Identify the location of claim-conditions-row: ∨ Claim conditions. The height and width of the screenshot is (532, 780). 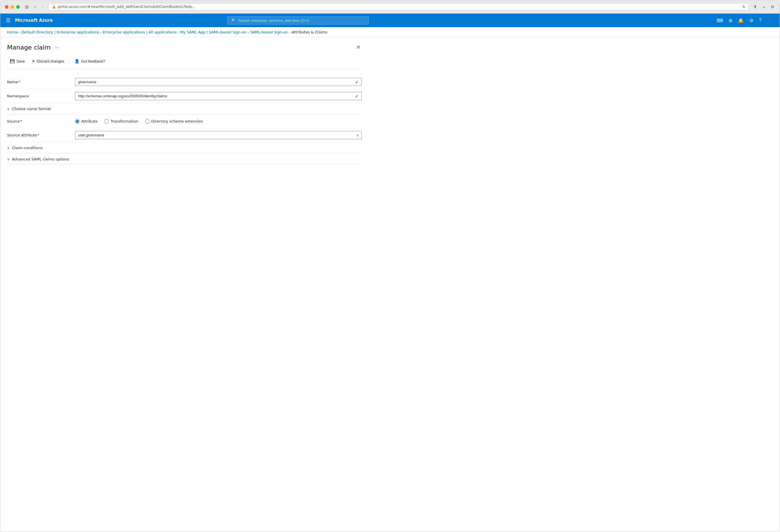
(185, 148).